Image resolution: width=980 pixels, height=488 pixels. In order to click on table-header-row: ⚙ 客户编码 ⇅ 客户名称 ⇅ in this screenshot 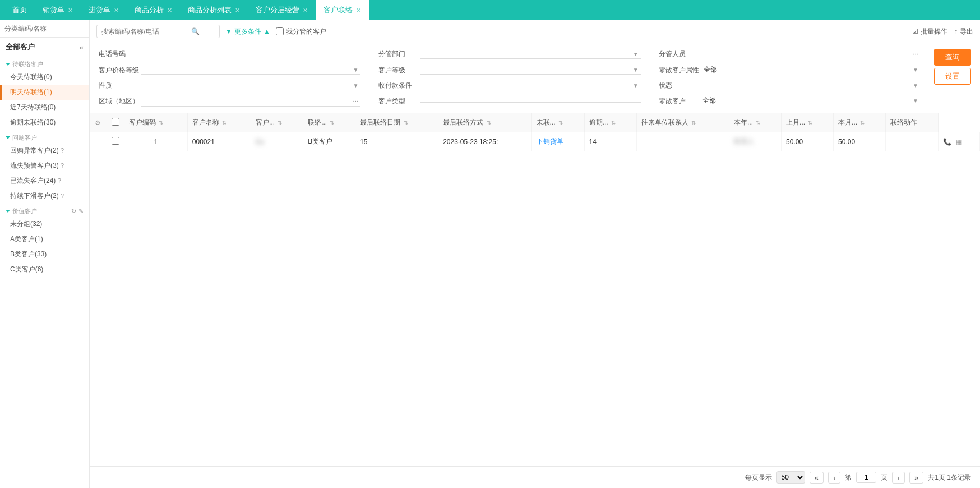, I will do `click(535, 123)`.